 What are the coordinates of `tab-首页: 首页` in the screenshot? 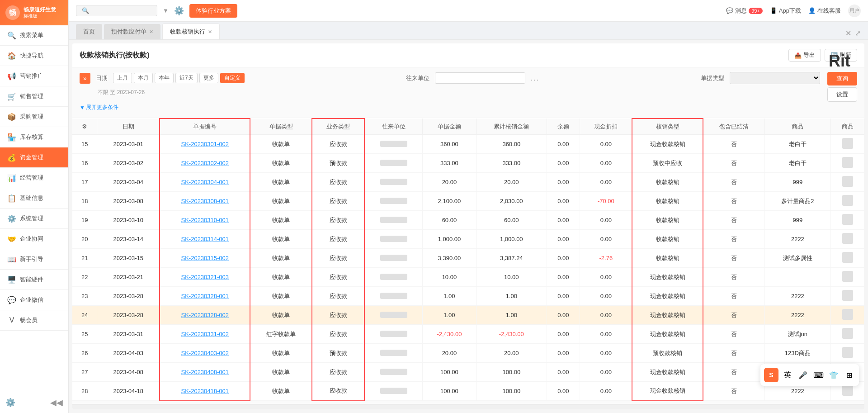 It's located at (89, 32).